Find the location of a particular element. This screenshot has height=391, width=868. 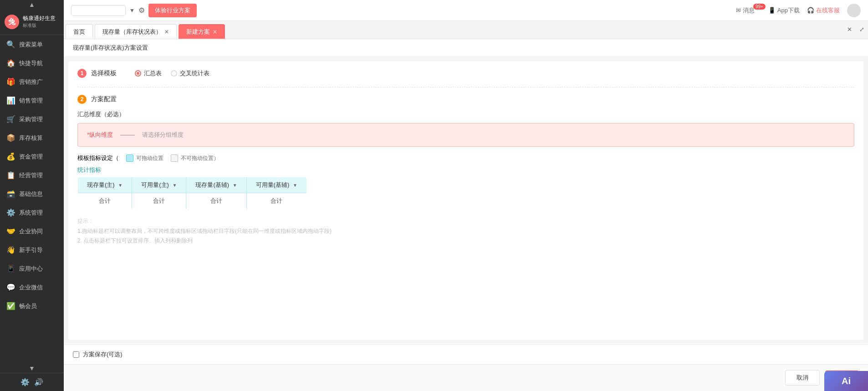

message-button: ✉ 消息 99+ is located at coordinates (749, 10).